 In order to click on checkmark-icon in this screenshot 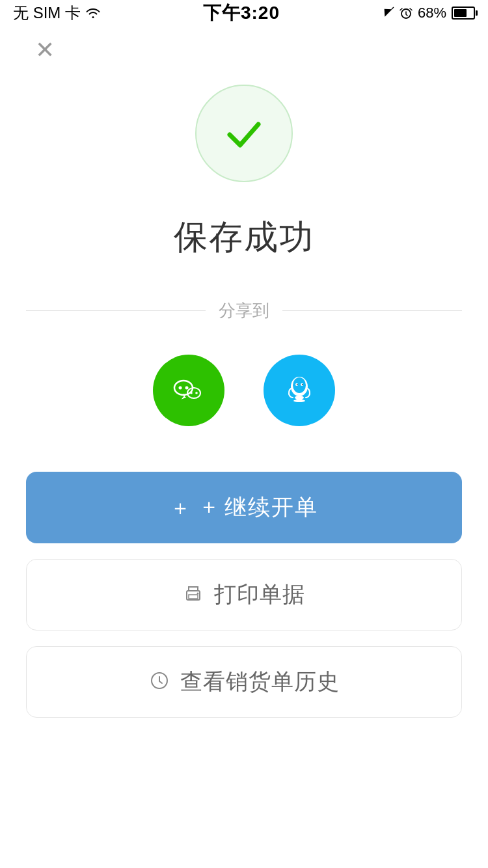, I will do `click(244, 133)`.